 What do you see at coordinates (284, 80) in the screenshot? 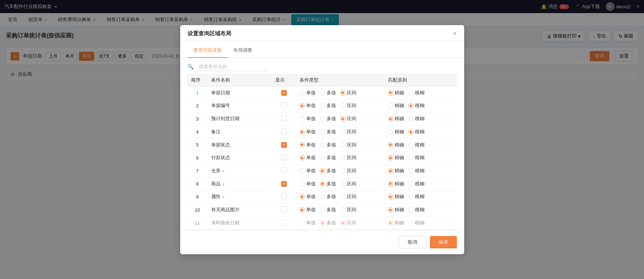
I see `th-display: 显示` at bounding box center [284, 80].